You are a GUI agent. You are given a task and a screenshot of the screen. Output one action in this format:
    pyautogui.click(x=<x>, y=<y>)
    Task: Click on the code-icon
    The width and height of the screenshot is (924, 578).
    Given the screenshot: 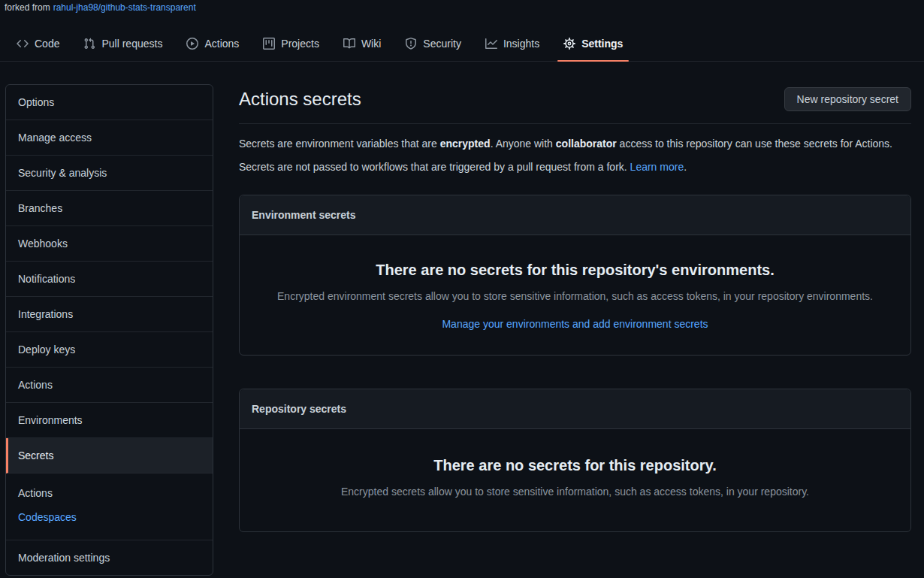 What is the action you would take?
    pyautogui.click(x=23, y=44)
    